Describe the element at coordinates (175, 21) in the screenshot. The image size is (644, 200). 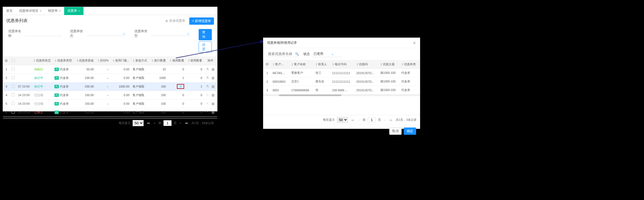
I see `distribute-coupon-button: ⊕ 发放优惠券` at that location.